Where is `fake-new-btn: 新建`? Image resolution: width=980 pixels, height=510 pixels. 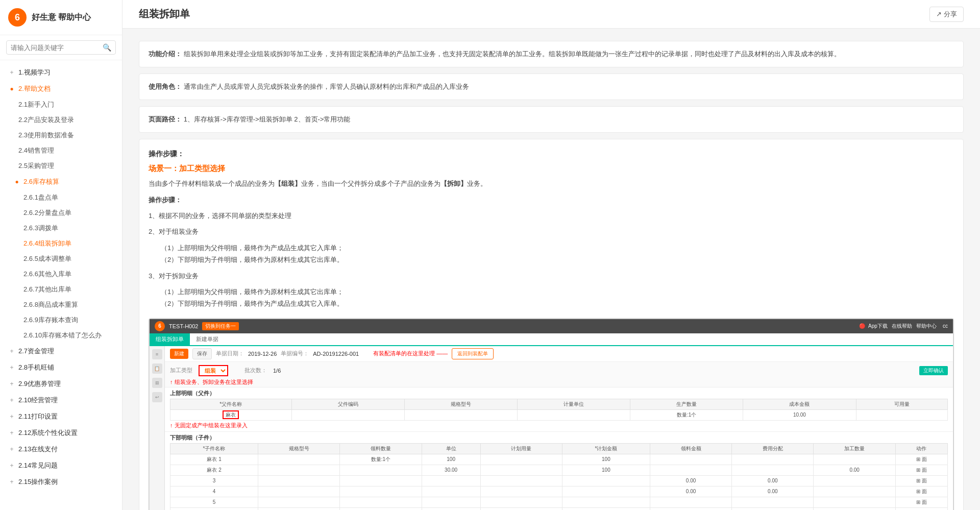
fake-new-btn: 新建 is located at coordinates (179, 354).